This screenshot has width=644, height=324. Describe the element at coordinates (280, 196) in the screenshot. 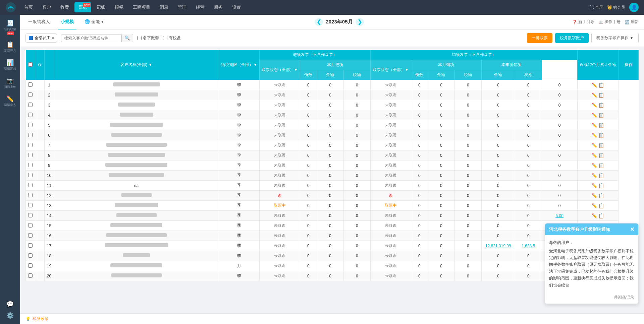

I see `row-in-status: ⊗` at that location.